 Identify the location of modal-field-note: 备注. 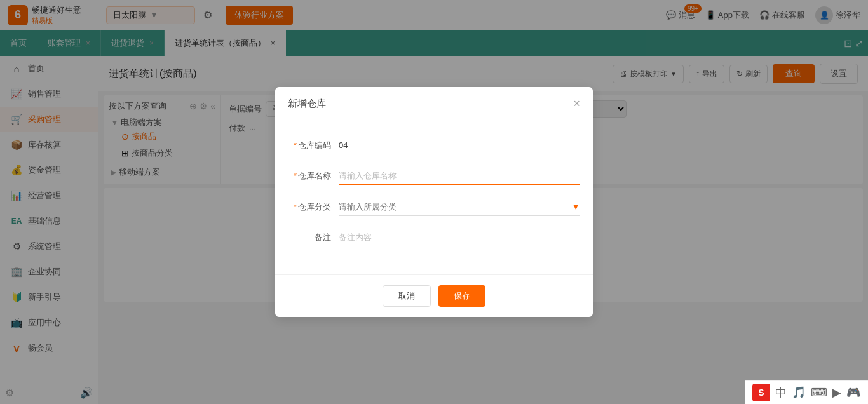
(434, 238).